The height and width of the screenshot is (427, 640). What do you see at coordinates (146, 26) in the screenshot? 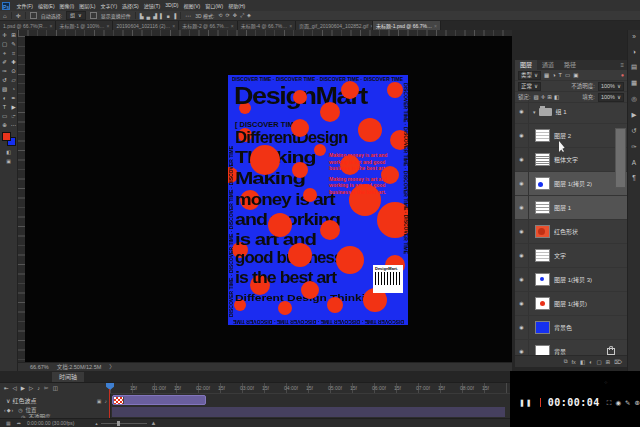
I see `doc-tab-3: 20190604_102116 (2)…×` at bounding box center [146, 26].